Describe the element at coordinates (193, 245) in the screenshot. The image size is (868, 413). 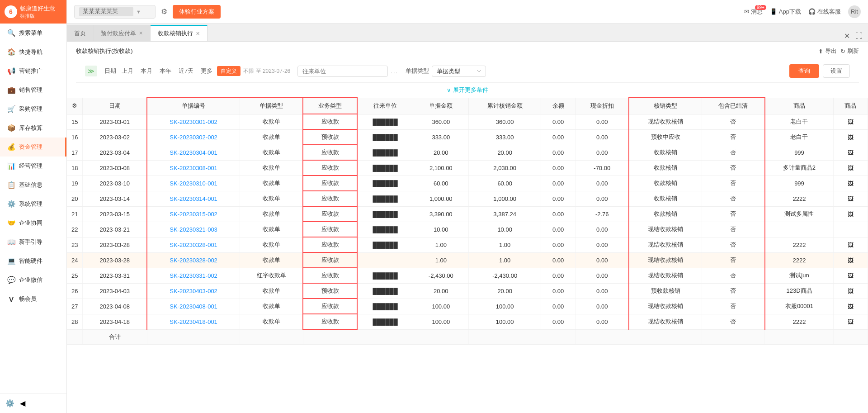
I see `bill-no-link: SK-20230328-001` at that location.